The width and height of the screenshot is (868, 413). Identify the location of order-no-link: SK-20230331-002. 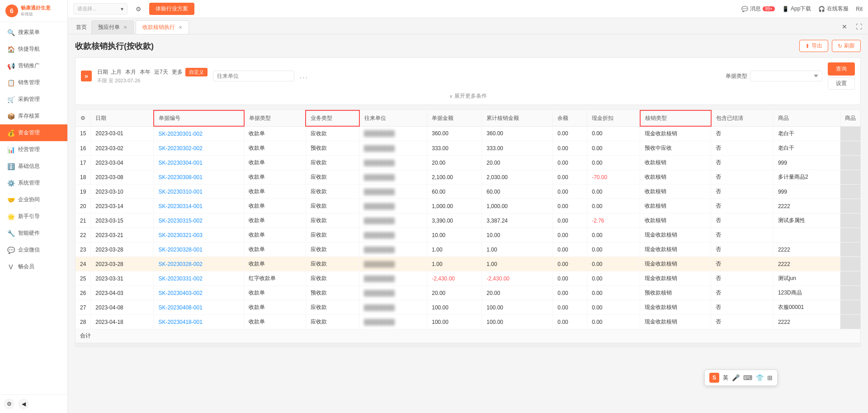
(180, 279).